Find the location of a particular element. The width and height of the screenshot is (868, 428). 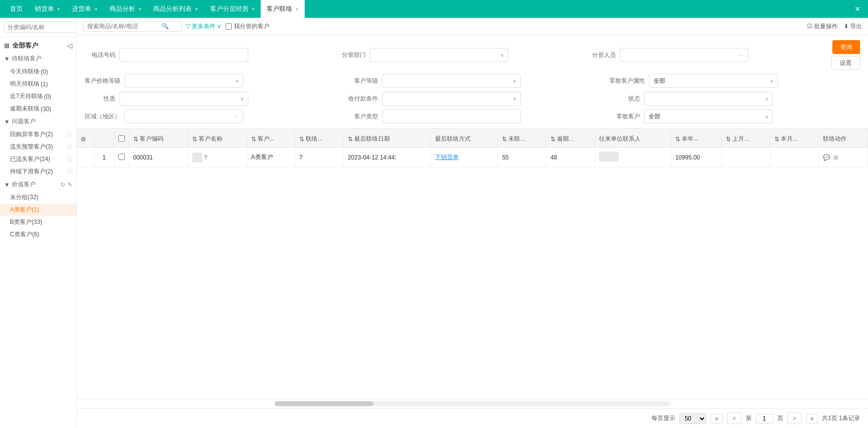

sidebar-item-7days: 近7天待联络(0) is located at coordinates (38, 96).